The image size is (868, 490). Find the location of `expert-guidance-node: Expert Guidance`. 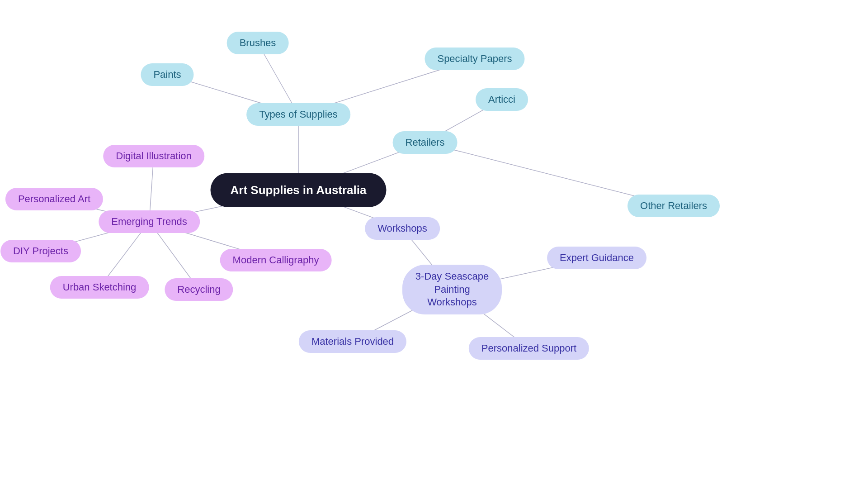

expert-guidance-node: Expert Guidance is located at coordinates (597, 258).